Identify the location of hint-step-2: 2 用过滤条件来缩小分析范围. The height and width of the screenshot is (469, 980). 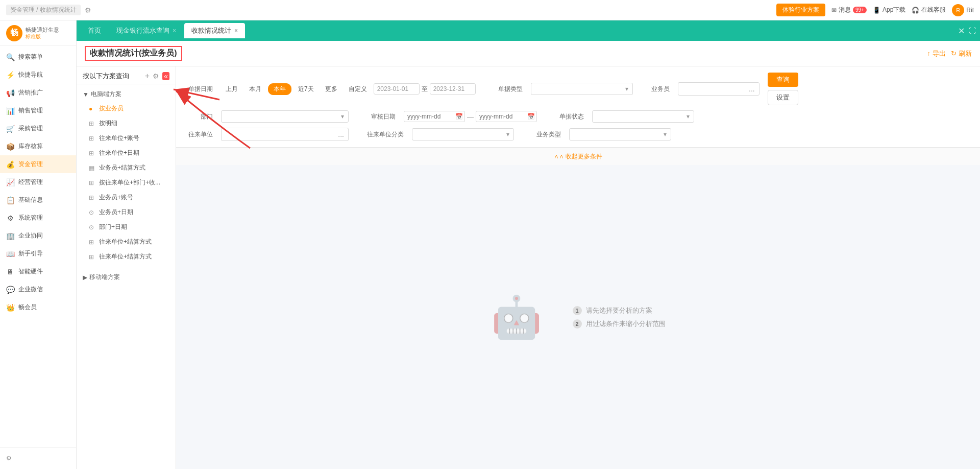
(619, 324).